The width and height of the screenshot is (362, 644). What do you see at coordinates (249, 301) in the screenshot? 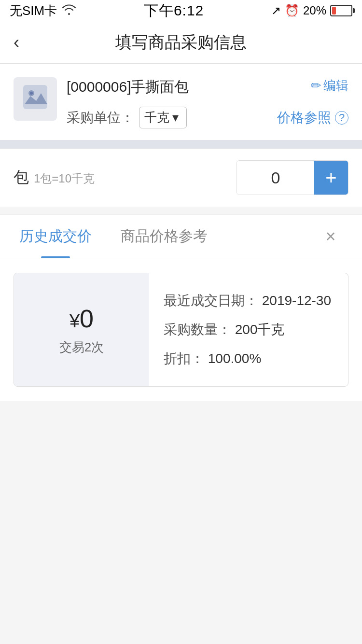
I see `recent-date-row: 最近成交日期： 2019-12-30` at bounding box center [249, 301].